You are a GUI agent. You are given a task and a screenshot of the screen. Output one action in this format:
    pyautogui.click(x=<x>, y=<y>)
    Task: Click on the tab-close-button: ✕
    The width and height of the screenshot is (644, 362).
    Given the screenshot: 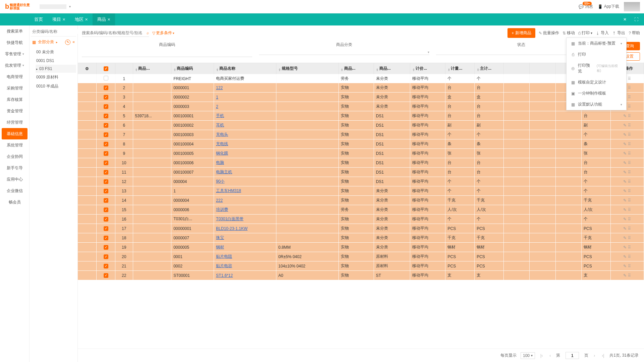 What is the action you would take?
    pyautogui.click(x=625, y=19)
    